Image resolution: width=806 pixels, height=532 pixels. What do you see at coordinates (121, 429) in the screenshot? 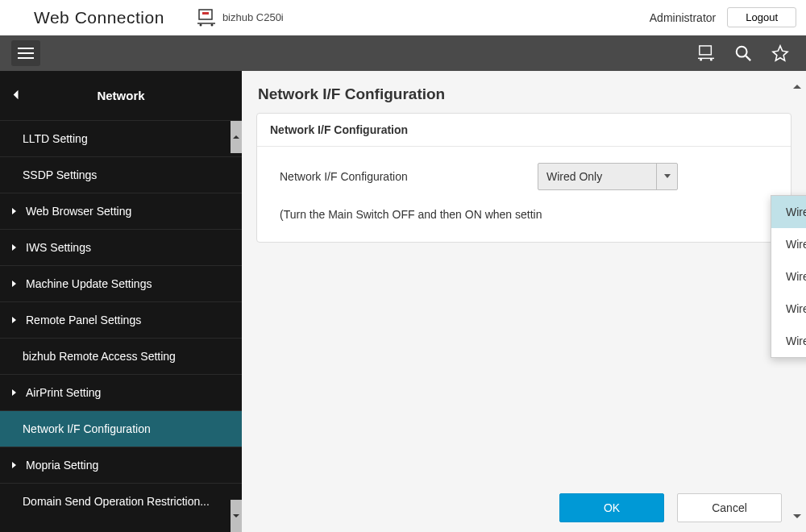
I see `sidebar-item-network-if-config: Network I/F Configuration` at bounding box center [121, 429].